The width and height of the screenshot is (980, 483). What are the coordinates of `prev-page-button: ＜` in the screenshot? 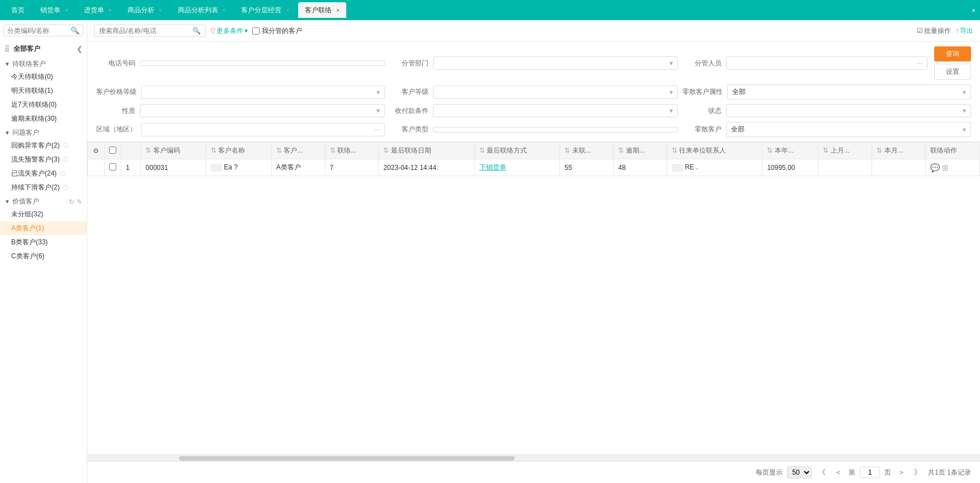 It's located at (838, 472).